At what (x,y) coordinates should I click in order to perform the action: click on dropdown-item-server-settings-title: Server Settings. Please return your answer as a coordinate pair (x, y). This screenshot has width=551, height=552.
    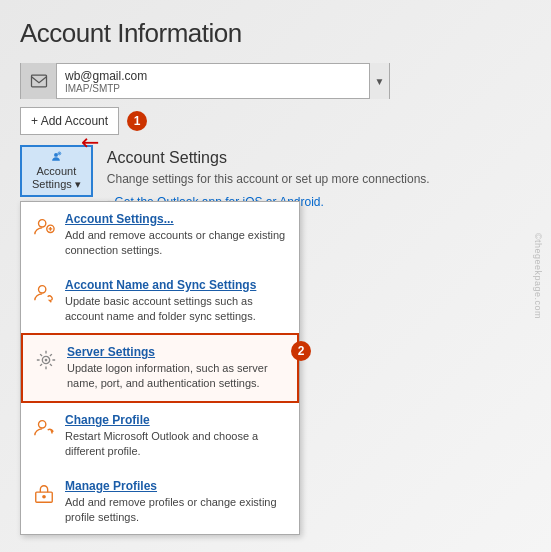
    Looking at the image, I should click on (177, 352).